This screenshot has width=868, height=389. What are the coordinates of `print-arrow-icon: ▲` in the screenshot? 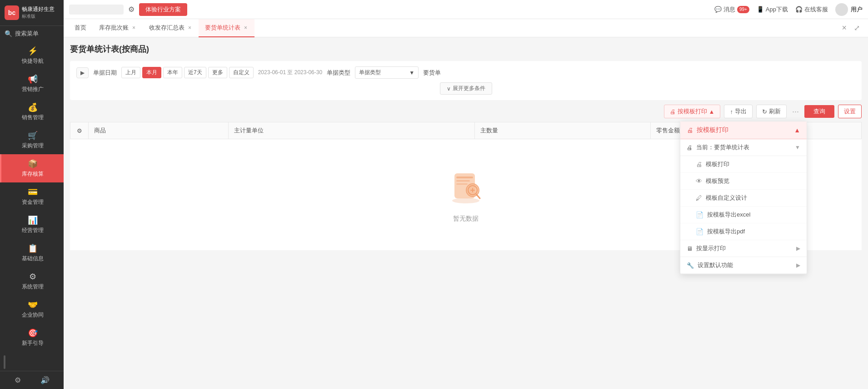 It's located at (712, 112).